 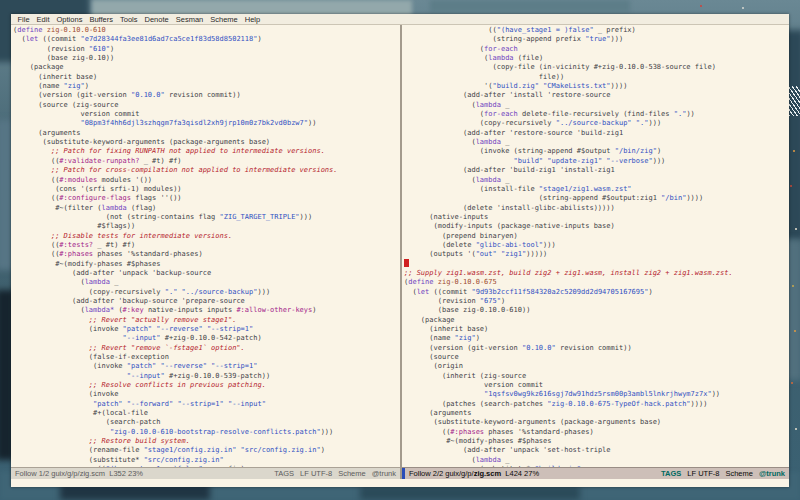 I want to click on code-line: (patches (search-patches "zig-0.10.0-675…, so click(x=596, y=404).